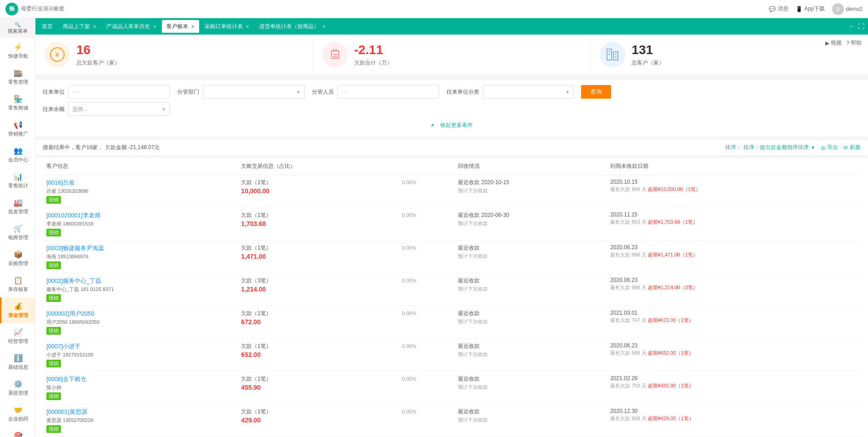 This screenshot has height=437, width=868. What do you see at coordinates (140, 355) in the screenshot?
I see `customer-phone-5: 小进干 18279152100` at bounding box center [140, 355].